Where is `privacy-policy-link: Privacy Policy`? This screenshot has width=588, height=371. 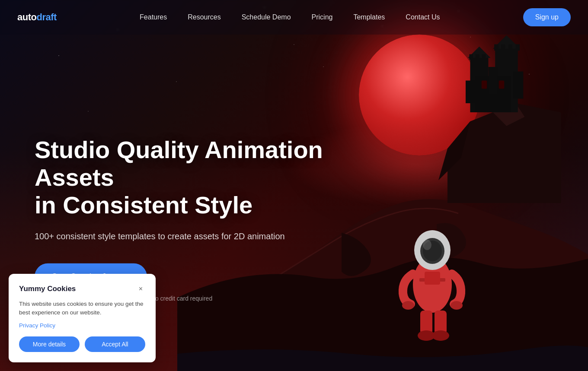
privacy-policy-link: Privacy Policy is located at coordinates (82, 326).